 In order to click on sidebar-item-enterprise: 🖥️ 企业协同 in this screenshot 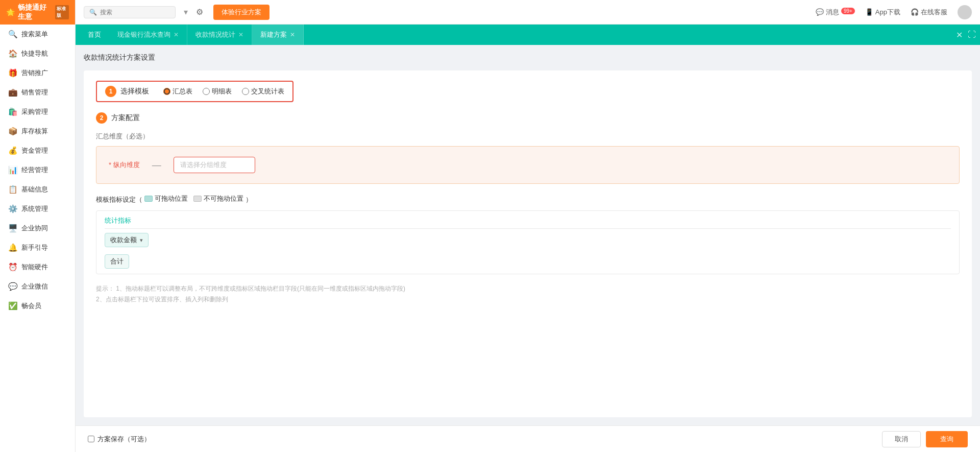, I will do `click(38, 228)`.